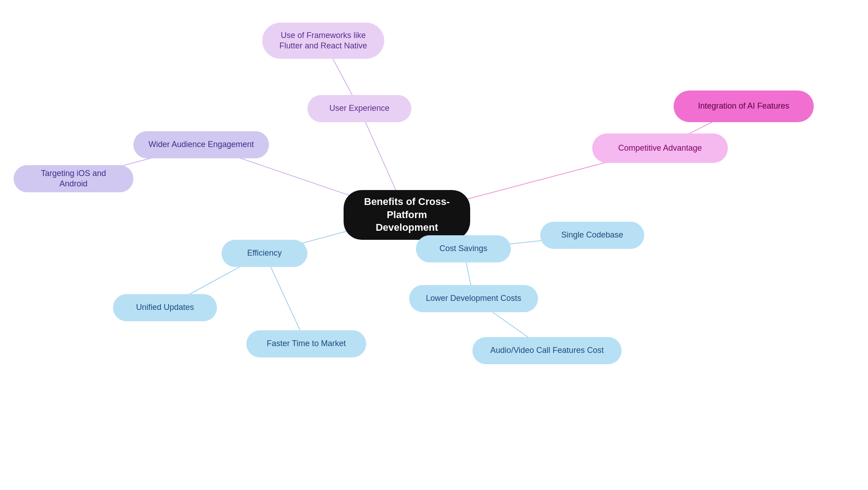 This screenshot has height=490, width=868. What do you see at coordinates (264, 253) in the screenshot?
I see `node-efficiency: Efficiency` at bounding box center [264, 253].